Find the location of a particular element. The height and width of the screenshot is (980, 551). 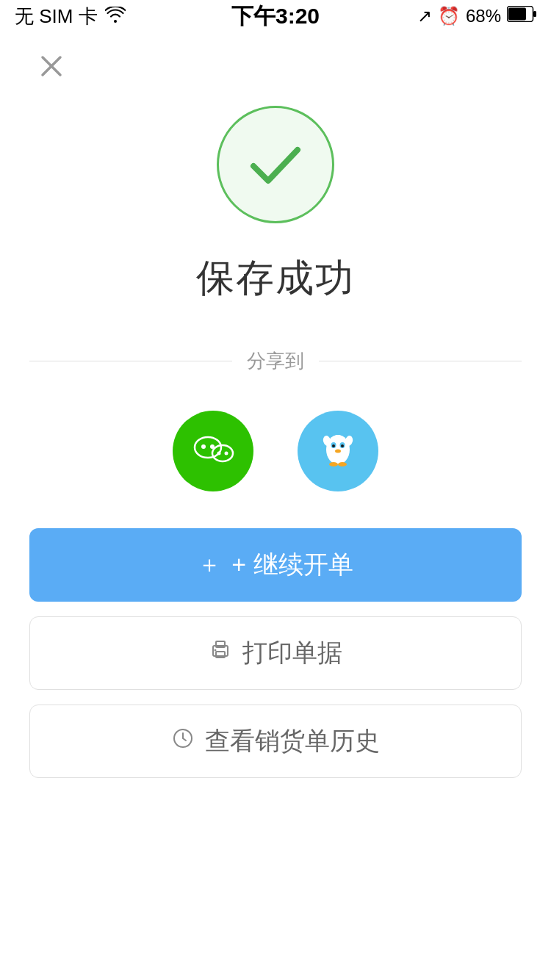

status-bar: 无 SIM 卡 下午3:20 ↗ ⏰ 68% is located at coordinates (276, 16).